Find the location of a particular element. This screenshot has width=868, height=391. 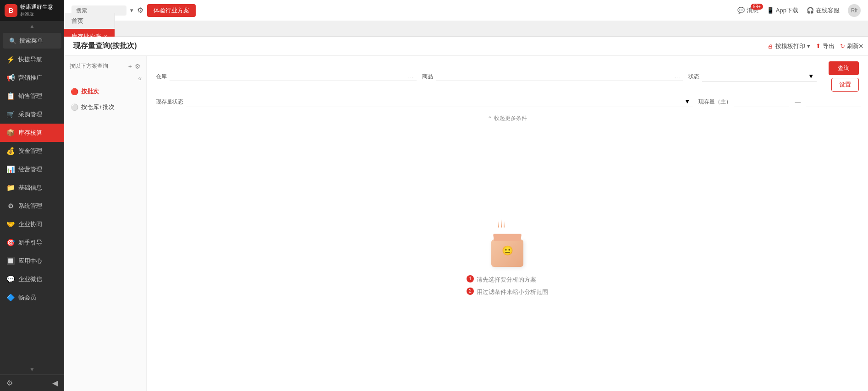

sidebar-item-label: 营销推广 is located at coordinates (30, 78).